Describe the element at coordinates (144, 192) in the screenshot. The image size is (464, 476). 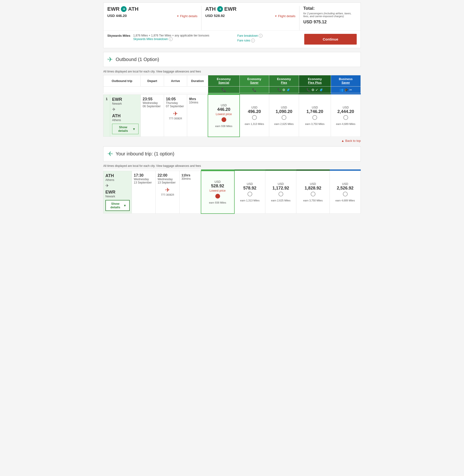
I see `inbound-depart-cell: 17:30 Wednesday 13 September` at that location.